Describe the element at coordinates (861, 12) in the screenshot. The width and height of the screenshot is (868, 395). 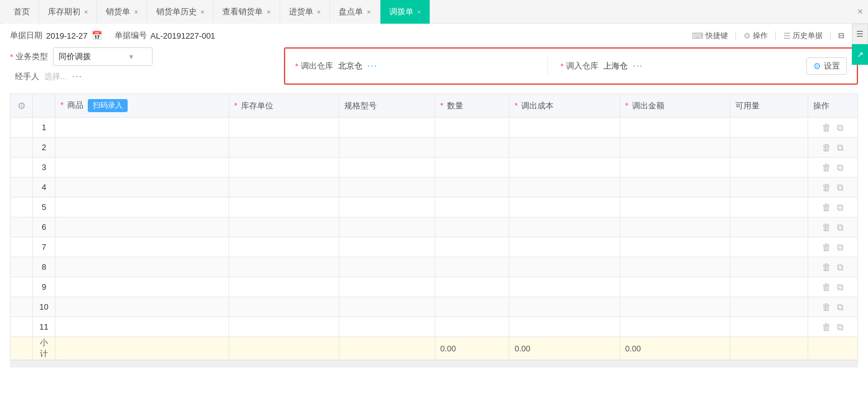
I see `window-close-button: ×` at that location.